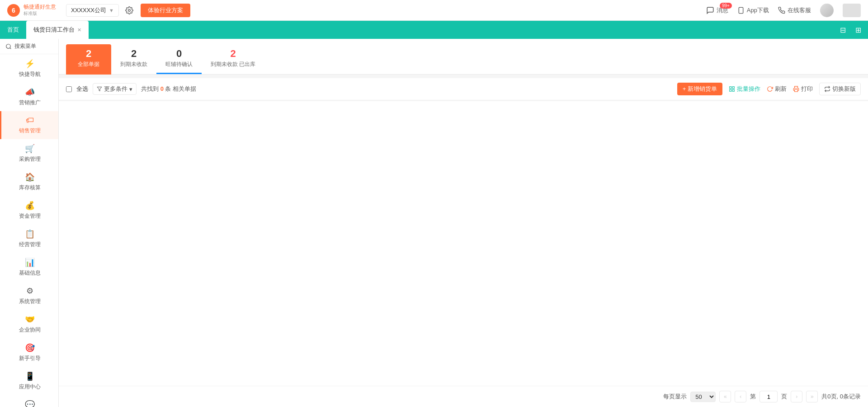 This screenshot has height=407, width=868. I want to click on stat-tab-wangwang: 0 旺辅待确认, so click(179, 59).